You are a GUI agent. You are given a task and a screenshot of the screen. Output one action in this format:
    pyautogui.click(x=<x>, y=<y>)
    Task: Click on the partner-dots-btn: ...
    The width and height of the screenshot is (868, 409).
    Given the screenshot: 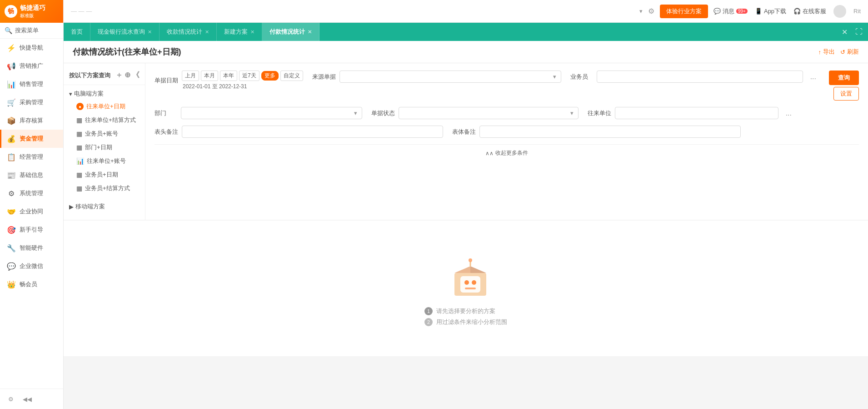 What is the action you would take?
    pyautogui.click(x=789, y=113)
    